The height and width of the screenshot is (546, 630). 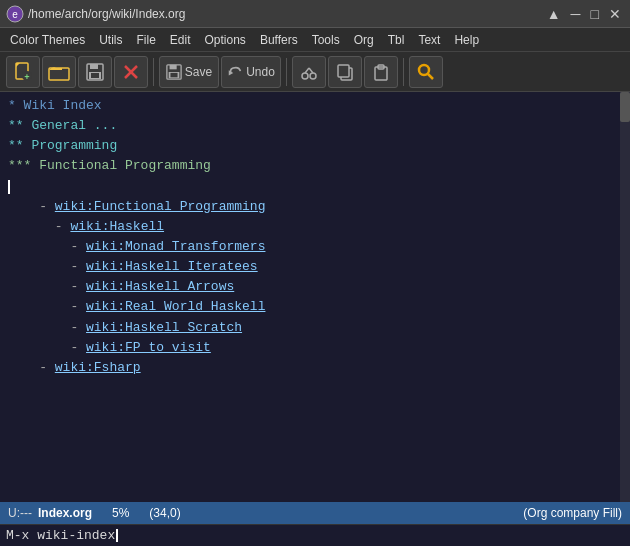 I want to click on copy-icon, so click(x=345, y=72).